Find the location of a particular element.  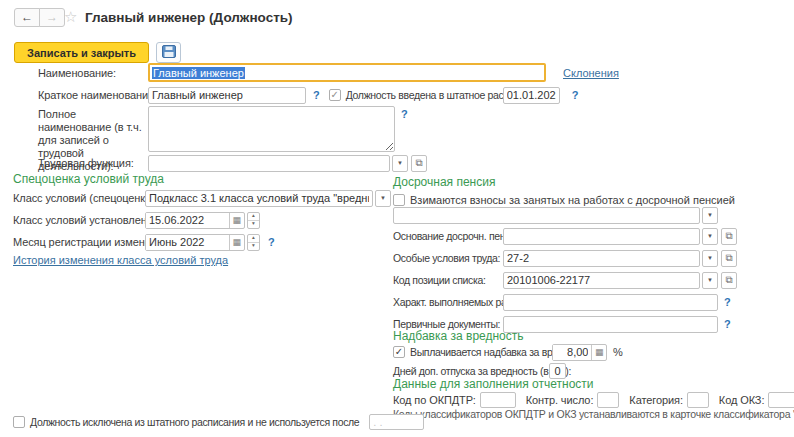

staffing-date-input is located at coordinates (532, 96).